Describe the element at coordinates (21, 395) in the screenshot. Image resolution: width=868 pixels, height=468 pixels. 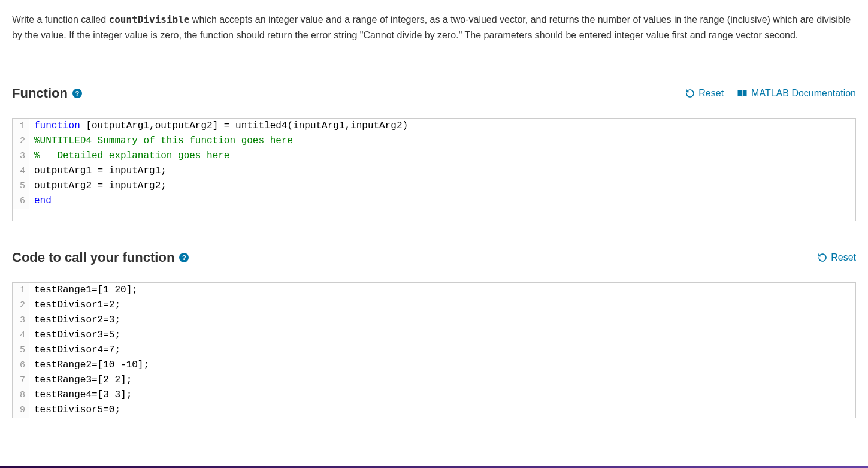
I see `line-number: 8` at that location.